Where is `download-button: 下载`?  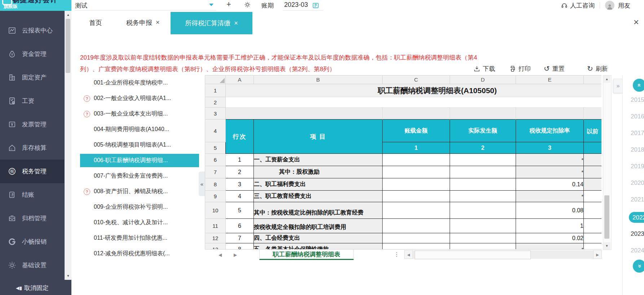
download-button: 下载 is located at coordinates (484, 69).